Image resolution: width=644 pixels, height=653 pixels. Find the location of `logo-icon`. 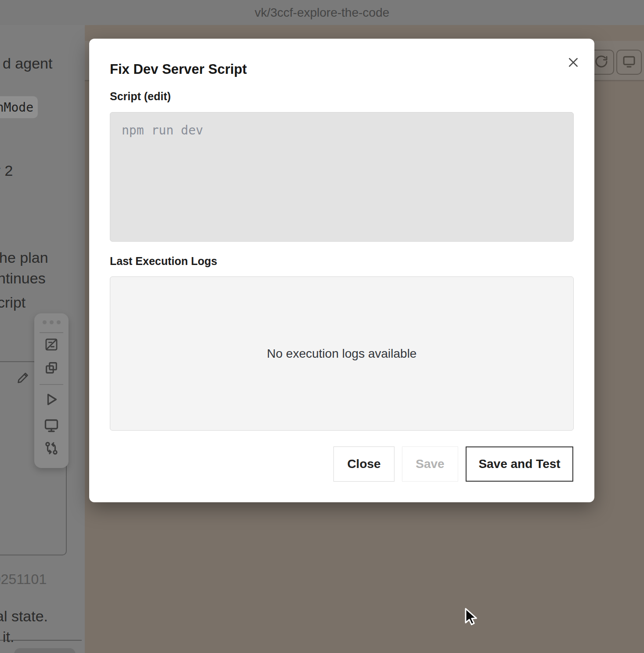

logo-icon is located at coordinates (51, 345).